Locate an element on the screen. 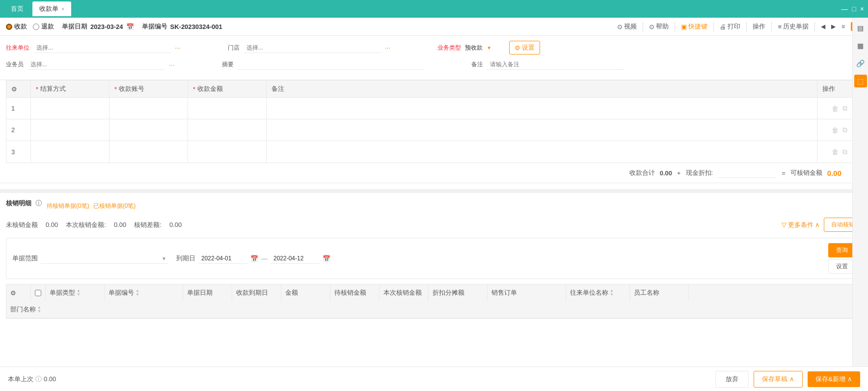 The height and width of the screenshot is (391, 868). more-conditions-btn: ▽ 更多条件 ∧ is located at coordinates (801, 225).